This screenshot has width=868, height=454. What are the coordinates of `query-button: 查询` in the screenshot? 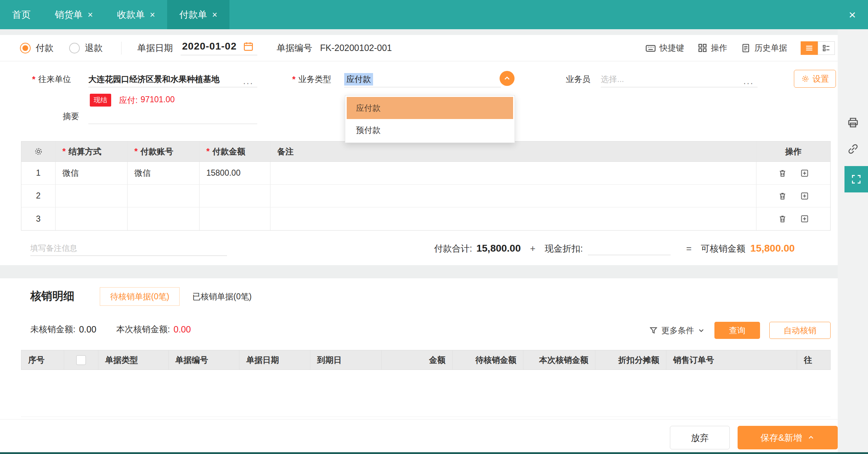 It's located at (737, 330).